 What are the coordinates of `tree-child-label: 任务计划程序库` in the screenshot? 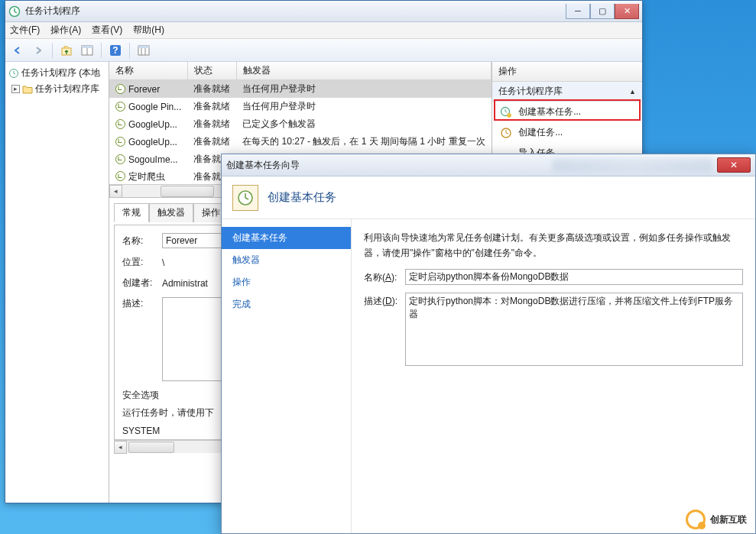 It's located at (67, 89).